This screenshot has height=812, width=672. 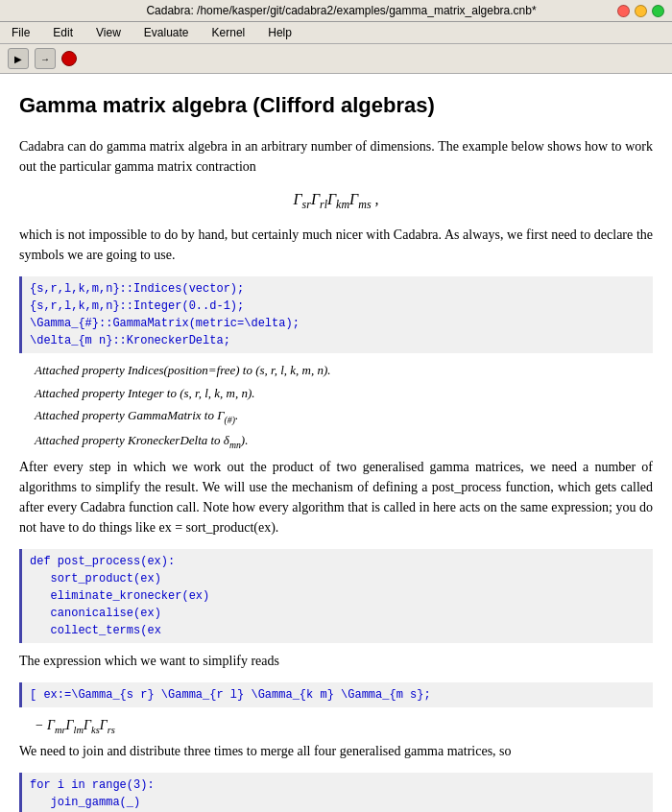 What do you see at coordinates (342, 11) in the screenshot?
I see `window-title: Cadabra: /home/kasper/git/cadabra2/examp…` at bounding box center [342, 11].